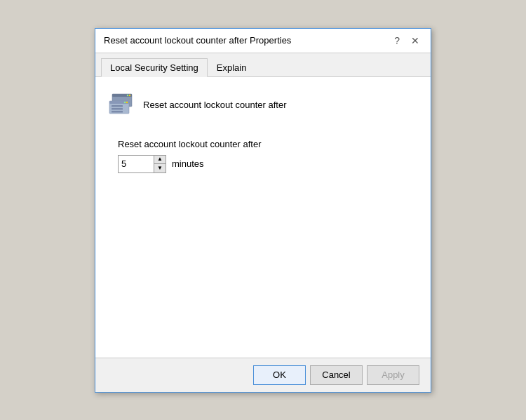  Describe the element at coordinates (263, 374) in the screenshot. I see `dialog-footer: OK Cancel Apply` at that location.